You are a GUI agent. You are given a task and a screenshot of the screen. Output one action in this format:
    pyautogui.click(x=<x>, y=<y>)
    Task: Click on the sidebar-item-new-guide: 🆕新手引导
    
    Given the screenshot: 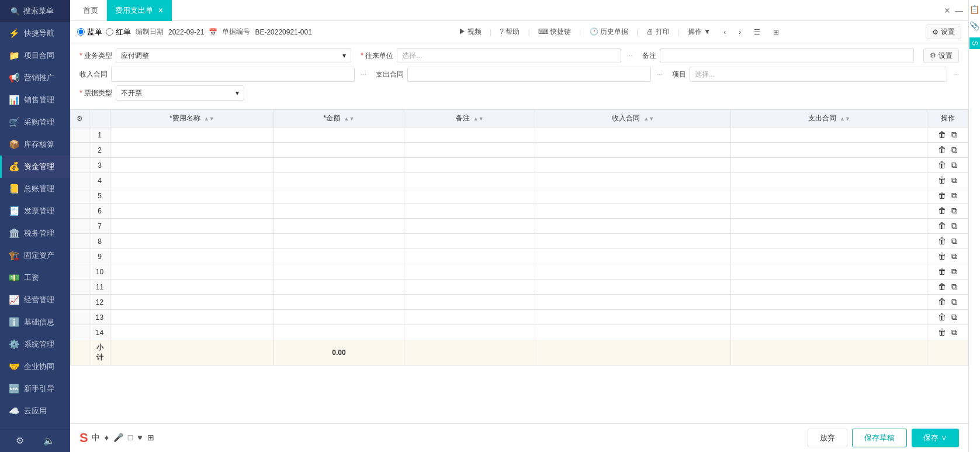 What is the action you would take?
    pyautogui.click(x=35, y=389)
    